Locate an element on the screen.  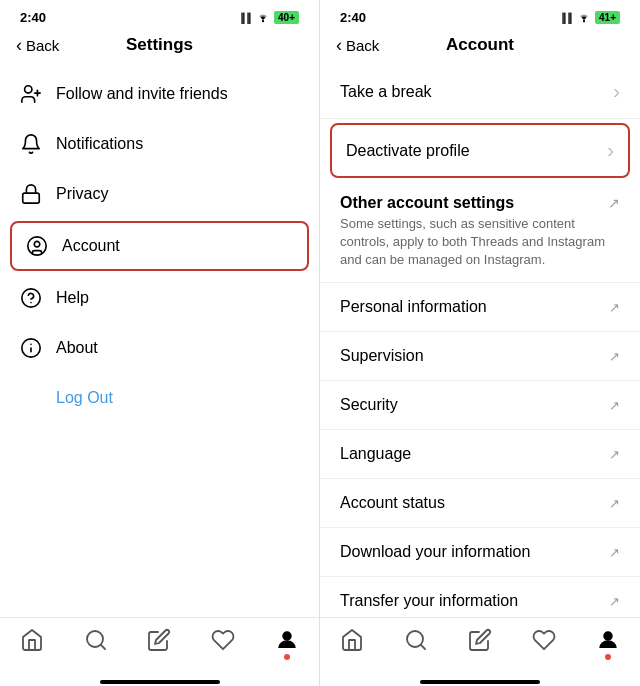
home-indicator-left is located at coordinates (160, 682).